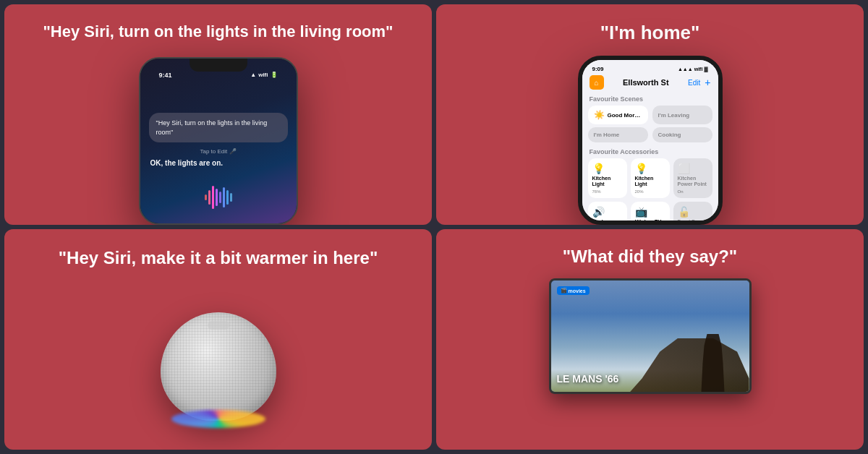  What do you see at coordinates (588, 379) in the screenshot?
I see `tv-movie-title: LE MANS '66` at bounding box center [588, 379].